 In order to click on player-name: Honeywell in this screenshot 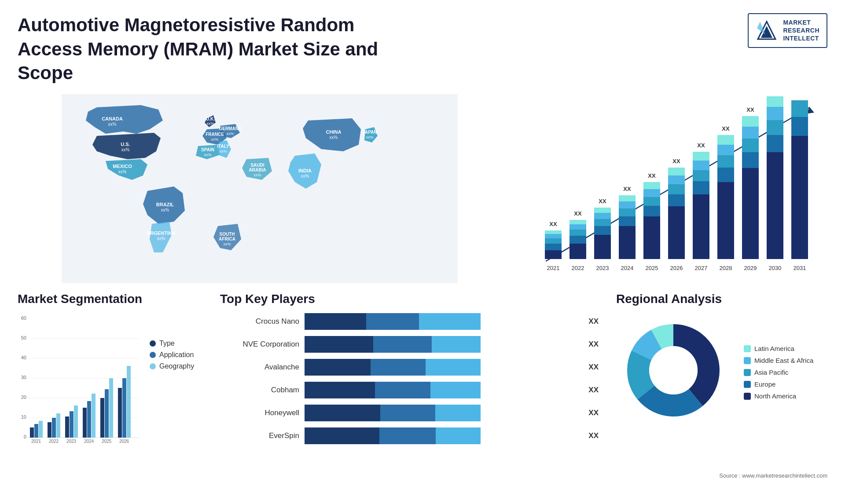, I will do `click(260, 413)`.